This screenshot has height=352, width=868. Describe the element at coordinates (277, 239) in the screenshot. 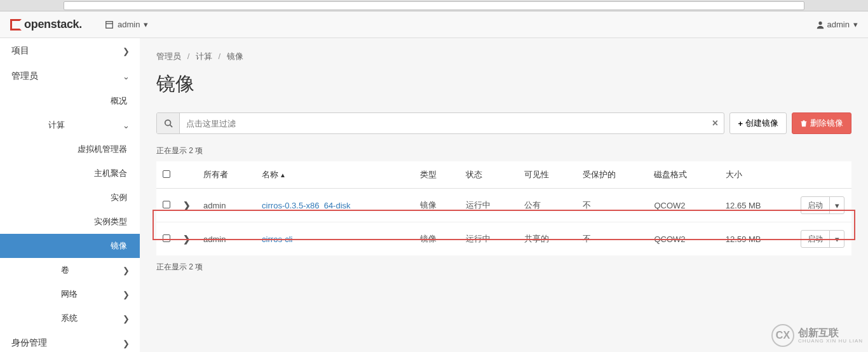

I see `image-name-link: cirros-cli` at that location.